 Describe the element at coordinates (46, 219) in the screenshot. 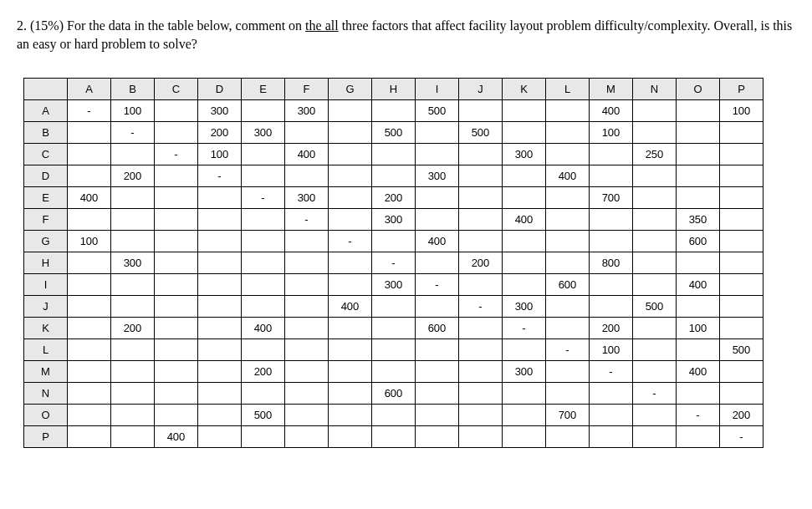

I see `row-header: F` at that location.